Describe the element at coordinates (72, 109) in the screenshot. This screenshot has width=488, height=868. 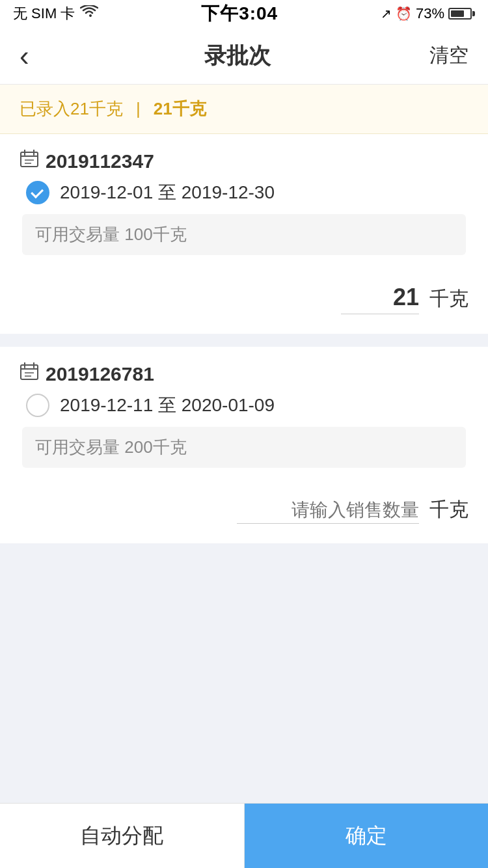
I see `recorded-label: 已录入21千克` at that location.